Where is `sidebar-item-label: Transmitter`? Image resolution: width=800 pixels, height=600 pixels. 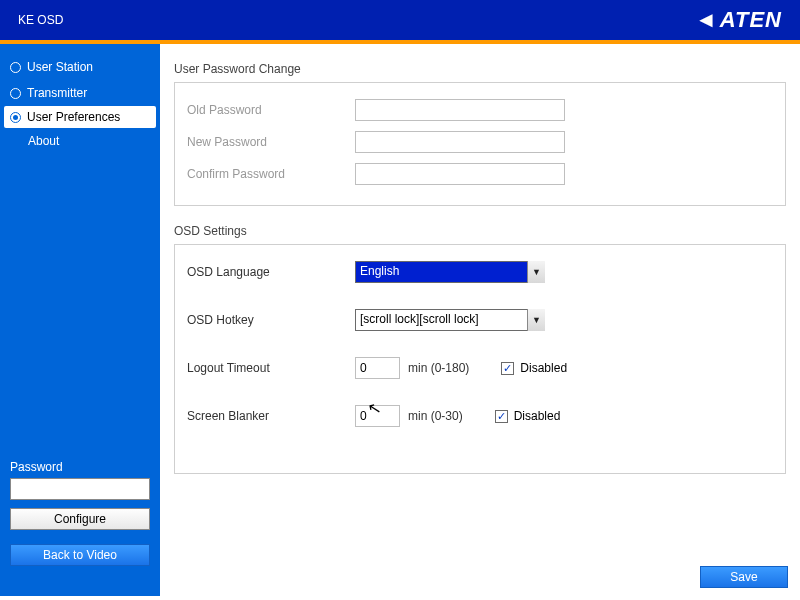 sidebar-item-label: Transmitter is located at coordinates (57, 93).